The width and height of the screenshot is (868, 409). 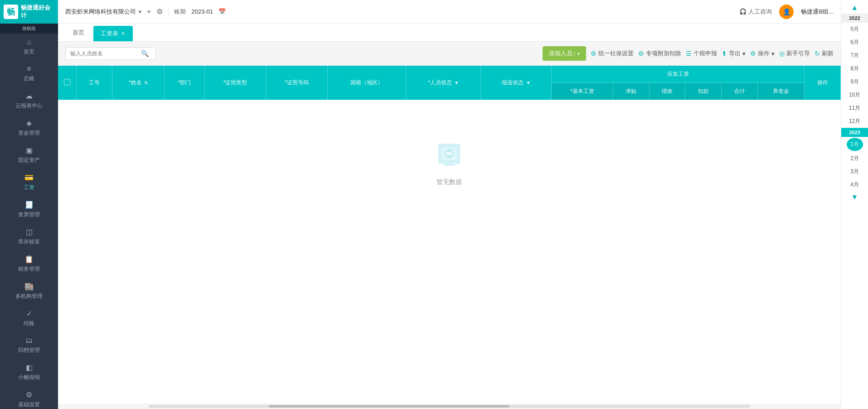 I want to click on sidebar-item-expense: ◧ 小畅报销, so click(x=29, y=372).